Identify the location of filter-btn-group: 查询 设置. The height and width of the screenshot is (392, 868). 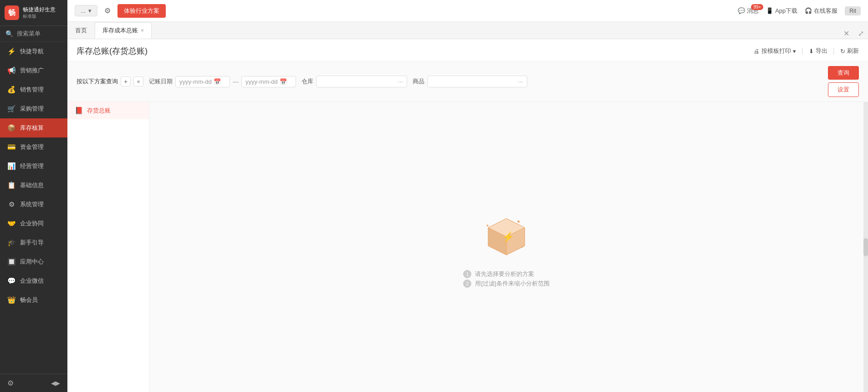
(843, 81).